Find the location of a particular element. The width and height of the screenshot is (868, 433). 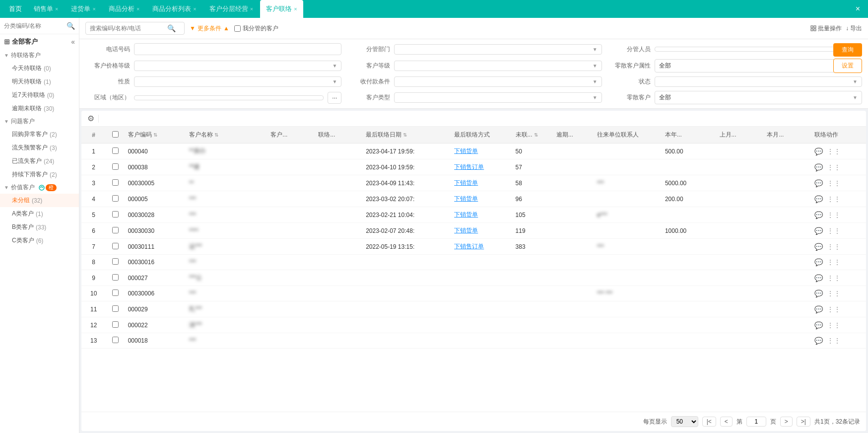

select-all-checkbox is located at coordinates (115, 134).